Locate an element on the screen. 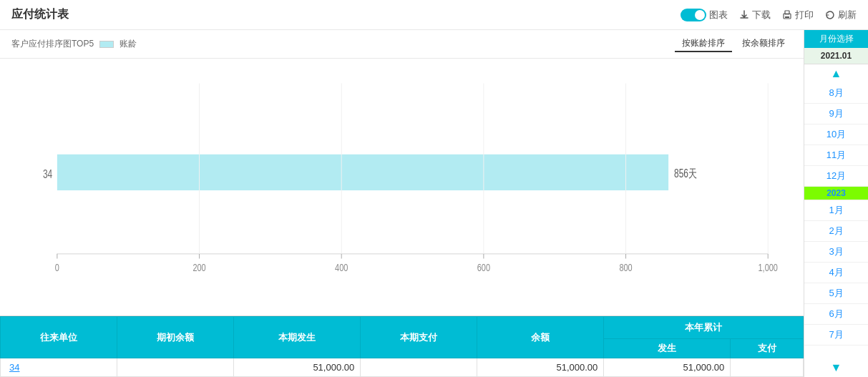 The height and width of the screenshot is (377, 868). cell-balance: 51,000.00 is located at coordinates (541, 368).